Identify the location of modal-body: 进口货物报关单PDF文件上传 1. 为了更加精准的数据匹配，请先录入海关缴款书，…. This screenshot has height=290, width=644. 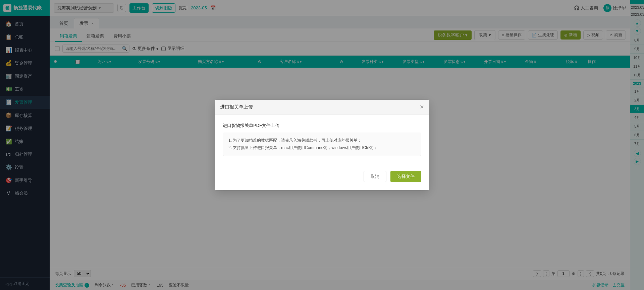
(322, 143).